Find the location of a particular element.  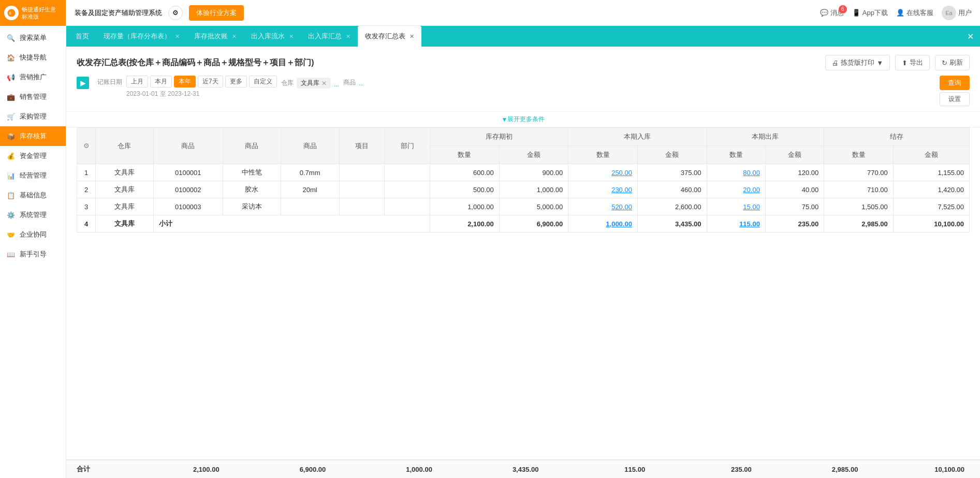

sidebar-item-guide: 📖 新手引导 is located at coordinates (33, 254).